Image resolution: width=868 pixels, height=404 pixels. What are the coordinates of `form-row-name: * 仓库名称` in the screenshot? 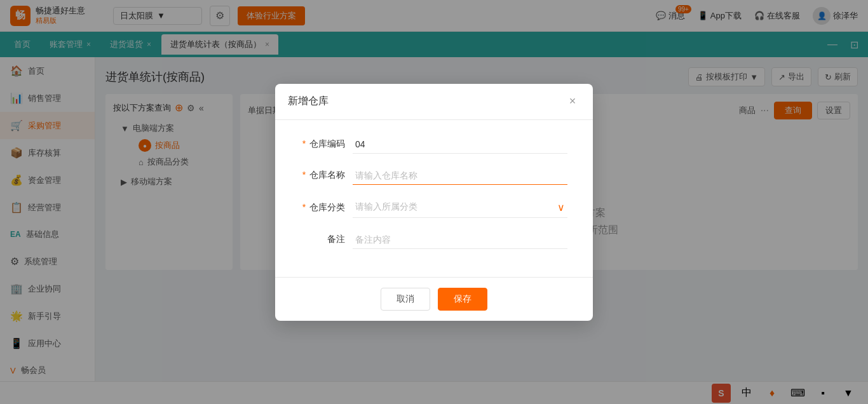 It's located at (434, 175).